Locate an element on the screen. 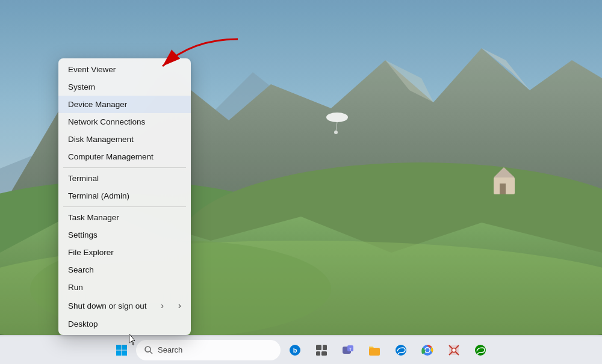 The width and height of the screenshot is (602, 364). copilot-button: b is located at coordinates (295, 350).